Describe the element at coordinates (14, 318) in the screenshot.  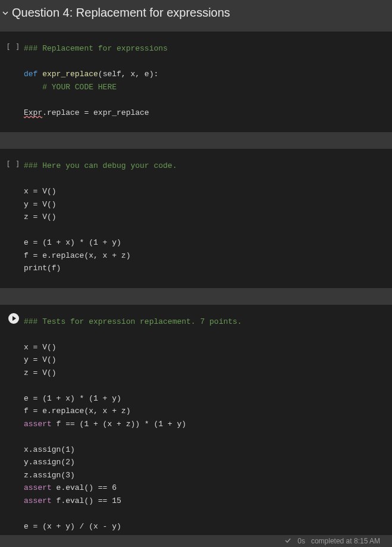
I see `run-cell-button` at that location.